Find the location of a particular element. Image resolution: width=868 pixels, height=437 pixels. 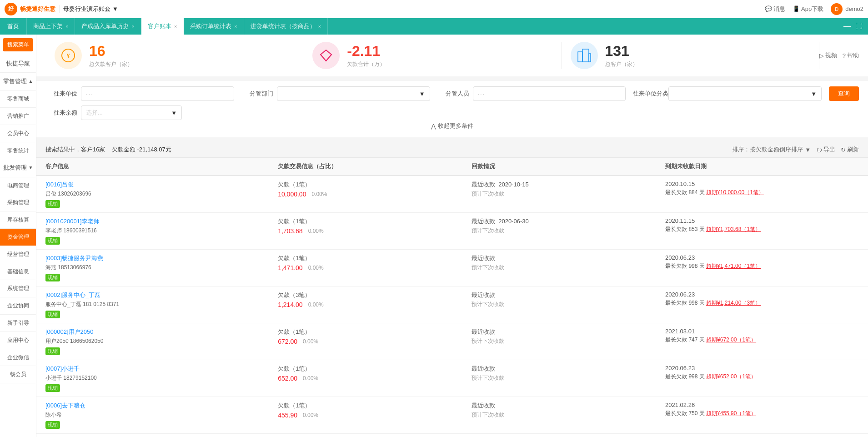

customer-name-link: [000002]用户2050 is located at coordinates (162, 332).